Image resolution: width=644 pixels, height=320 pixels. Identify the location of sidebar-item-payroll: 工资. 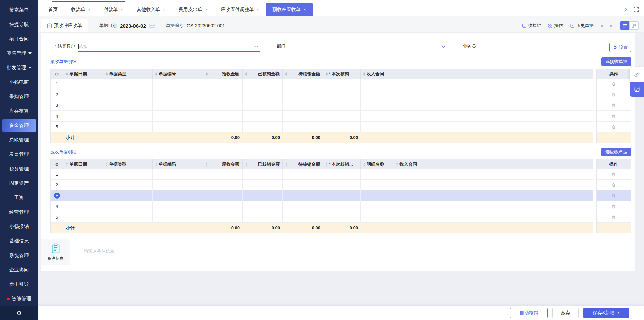
(19, 197).